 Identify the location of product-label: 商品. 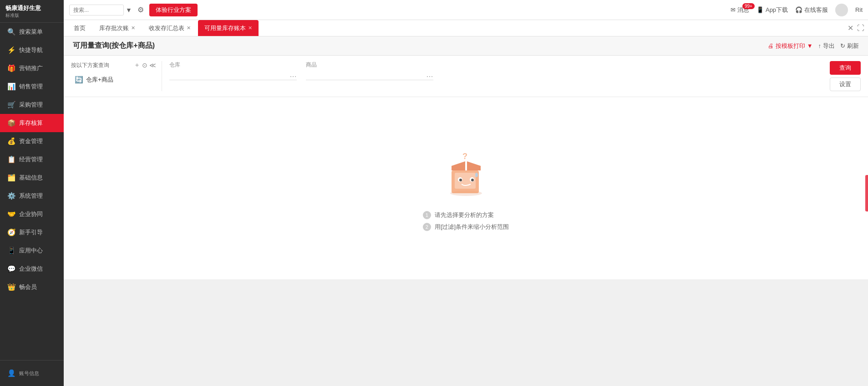
(370, 65).